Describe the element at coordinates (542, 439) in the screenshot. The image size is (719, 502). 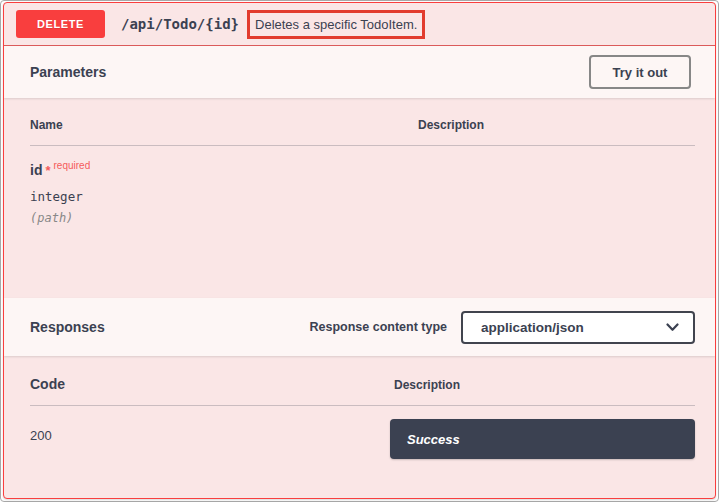
I see `response-description-box: Success` at that location.